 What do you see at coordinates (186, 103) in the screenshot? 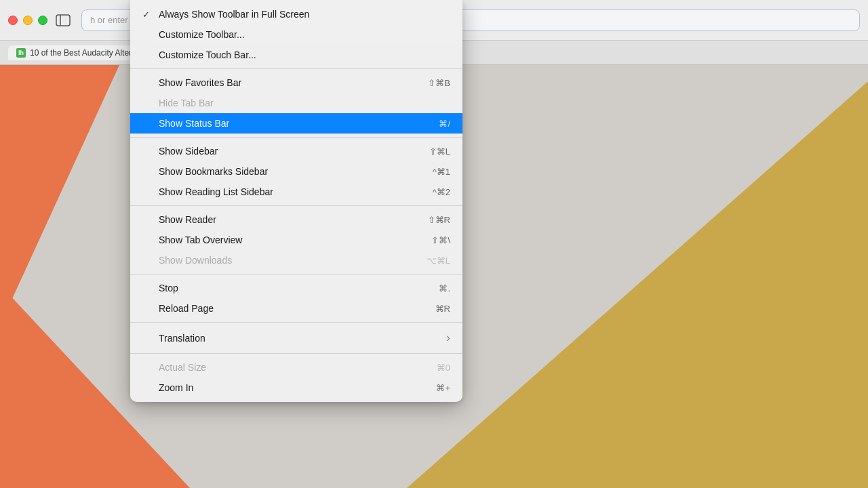
I see `hide-tab-bar-label: Hide Tab Bar` at bounding box center [186, 103].